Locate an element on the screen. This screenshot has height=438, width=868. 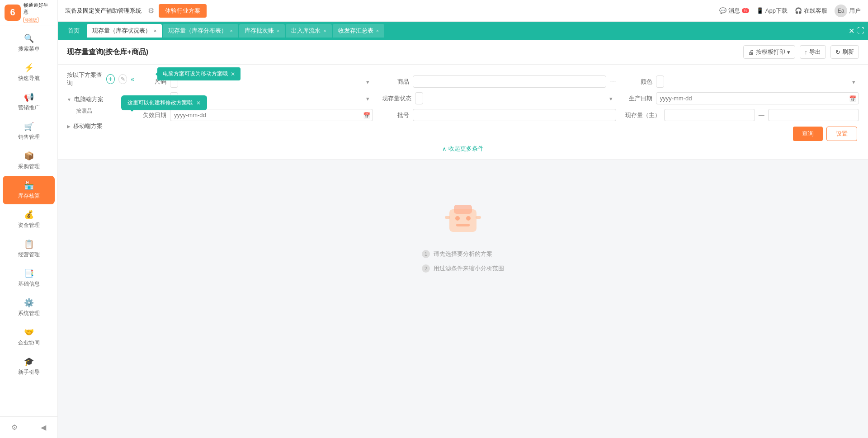
edit-scheme-button: ✎ is located at coordinates (123, 79).